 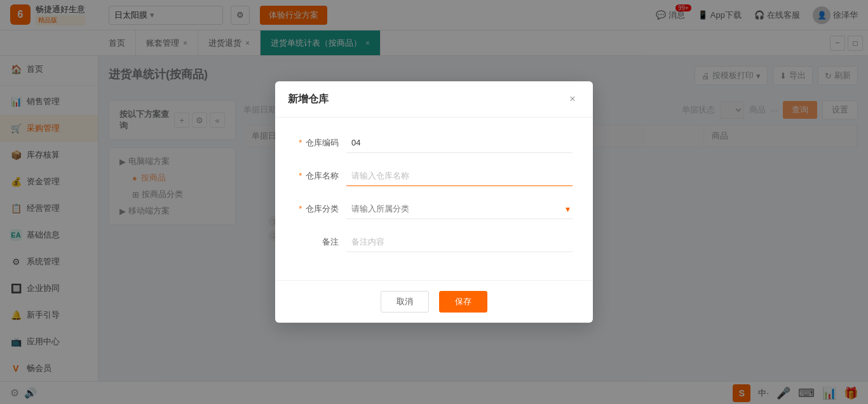 What do you see at coordinates (434, 176) in the screenshot?
I see `warehouse-name-row: * 仓库名称` at bounding box center [434, 176].